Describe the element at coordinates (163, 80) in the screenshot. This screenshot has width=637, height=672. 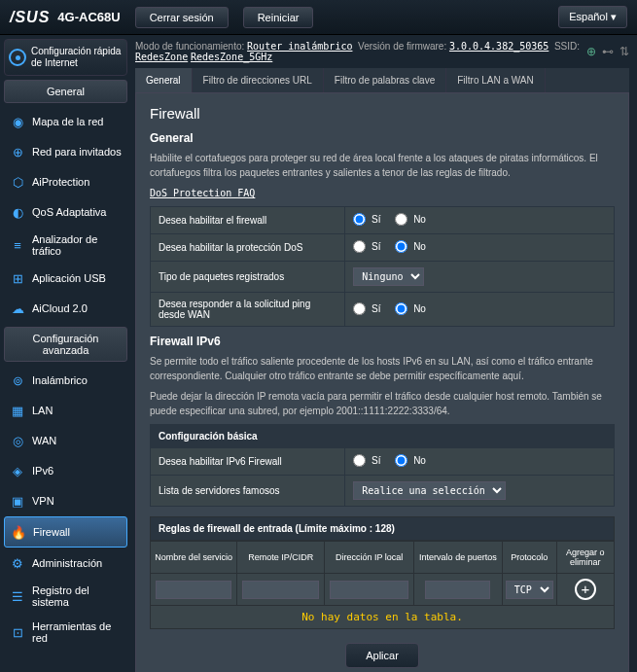
I see `tab-general: General` at that location.